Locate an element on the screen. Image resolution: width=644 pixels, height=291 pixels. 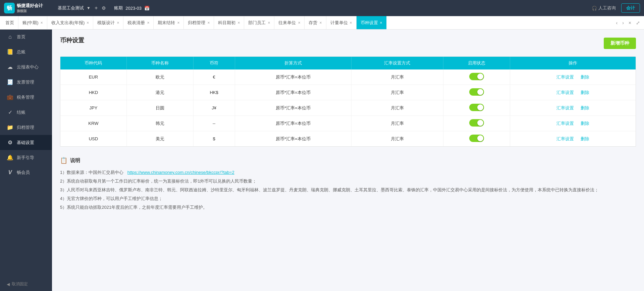
tab-tax: 税表清册 × is located at coordinates (139, 23).